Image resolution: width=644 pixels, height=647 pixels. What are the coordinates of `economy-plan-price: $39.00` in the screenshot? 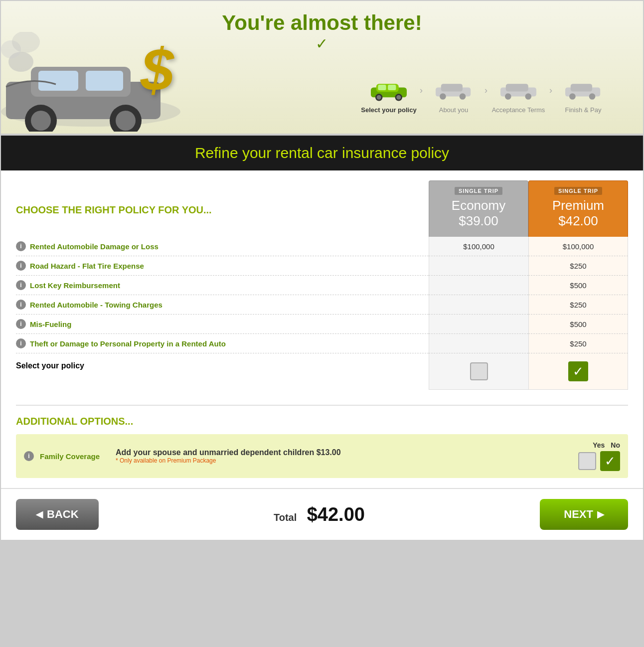 It's located at (479, 221).